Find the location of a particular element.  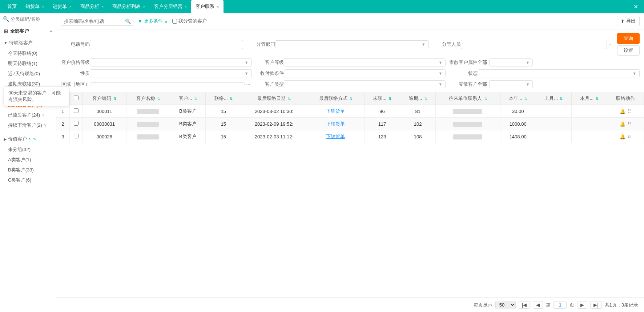

select-all-checkbox is located at coordinates (76, 98).